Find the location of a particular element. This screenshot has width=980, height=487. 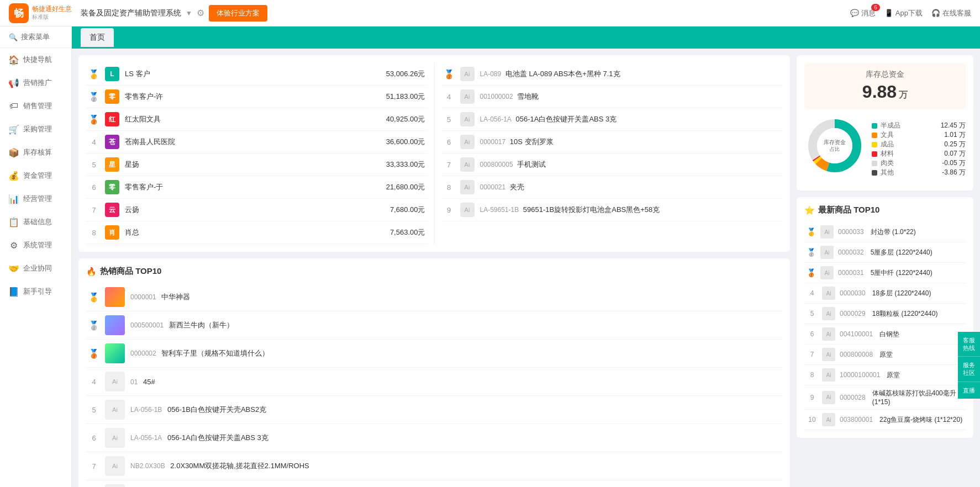

hp-info: NB2.0X30B 2.0X30MM双搓花轴,搓花直径2.1MM/ROHS is located at coordinates (455, 466).